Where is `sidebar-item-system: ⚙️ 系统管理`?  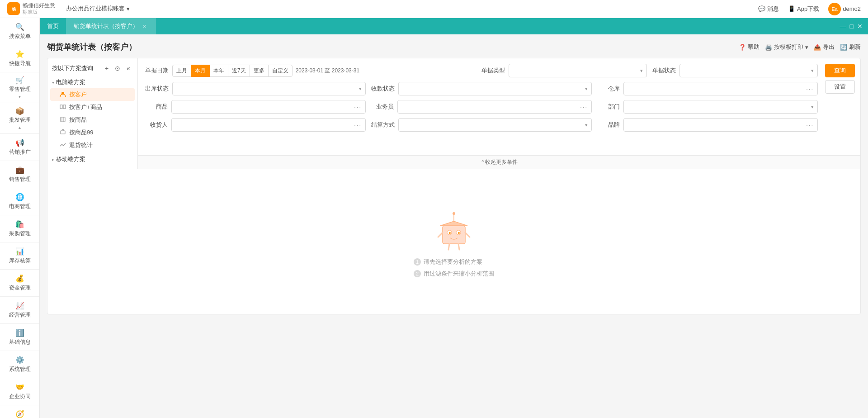 sidebar-item-system: ⚙️ 系统管理 is located at coordinates (20, 365).